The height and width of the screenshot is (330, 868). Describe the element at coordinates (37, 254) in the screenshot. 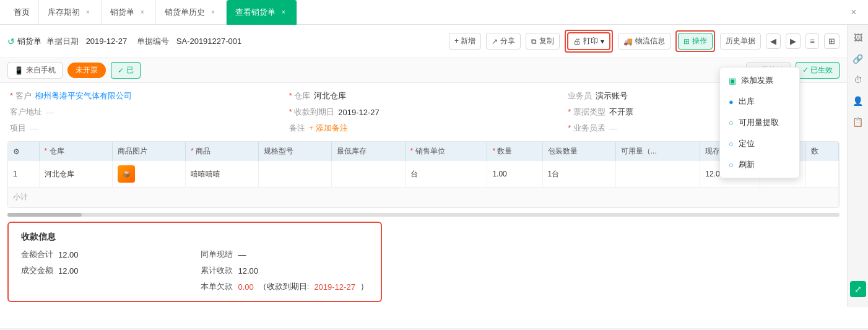

I see `total-amount-label: 金额合计` at that location.